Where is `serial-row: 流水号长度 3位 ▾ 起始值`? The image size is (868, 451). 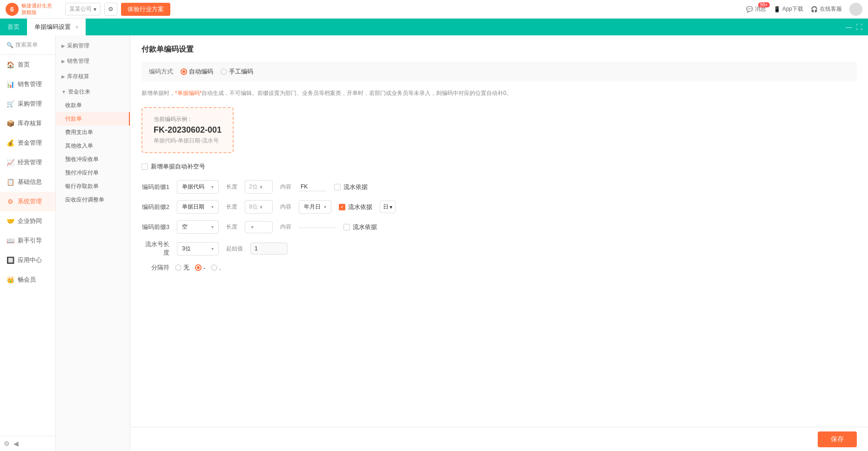
serial-row: 流水号长度 3位 ▾ 起始值 is located at coordinates (499, 249).